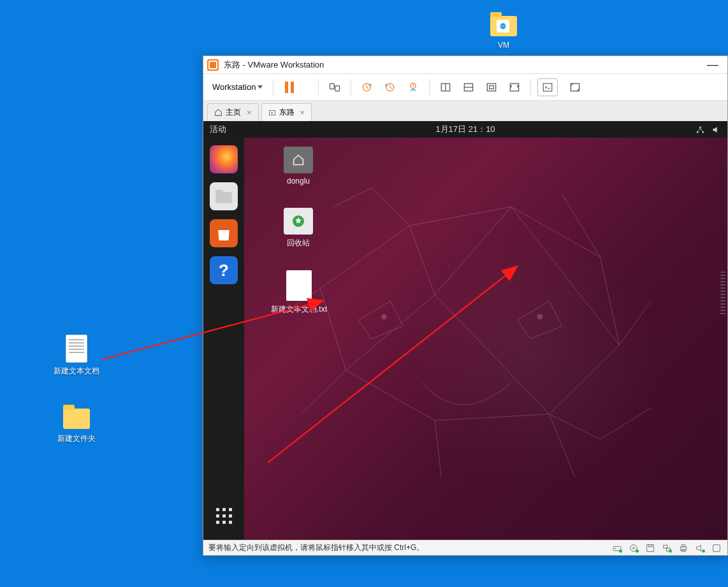 This screenshot has height=587, width=728. Describe the element at coordinates (465, 129) in the screenshot. I see `ubuntu-top-bar: 活动 1月17日 21：10` at that location.